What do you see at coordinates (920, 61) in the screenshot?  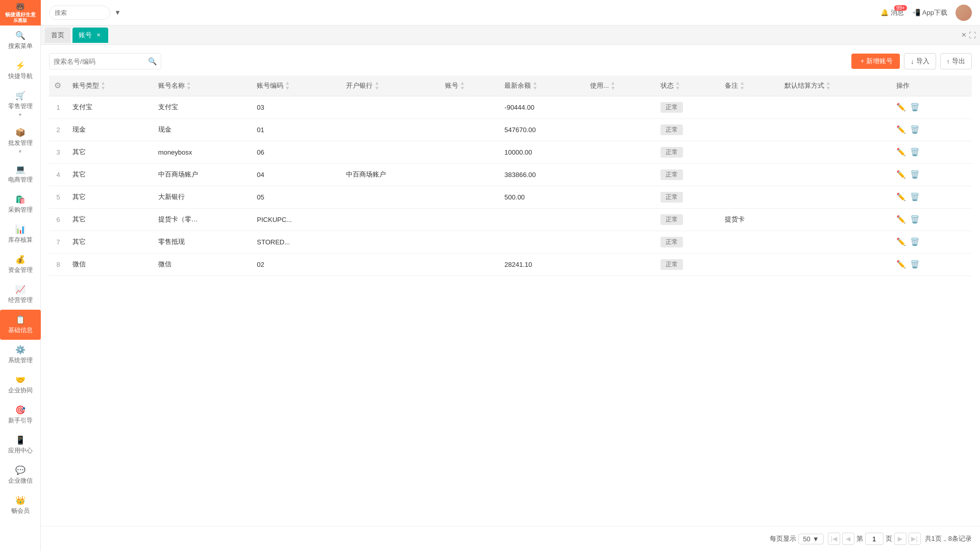 I see `import-button: ↓ 导入` at bounding box center [920, 61].